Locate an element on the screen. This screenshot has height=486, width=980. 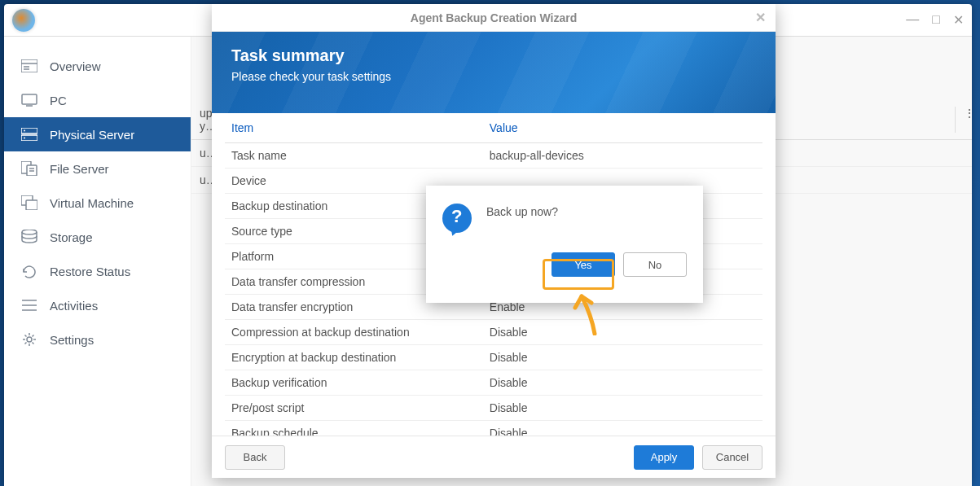
yes-button: Yes is located at coordinates (583, 265).